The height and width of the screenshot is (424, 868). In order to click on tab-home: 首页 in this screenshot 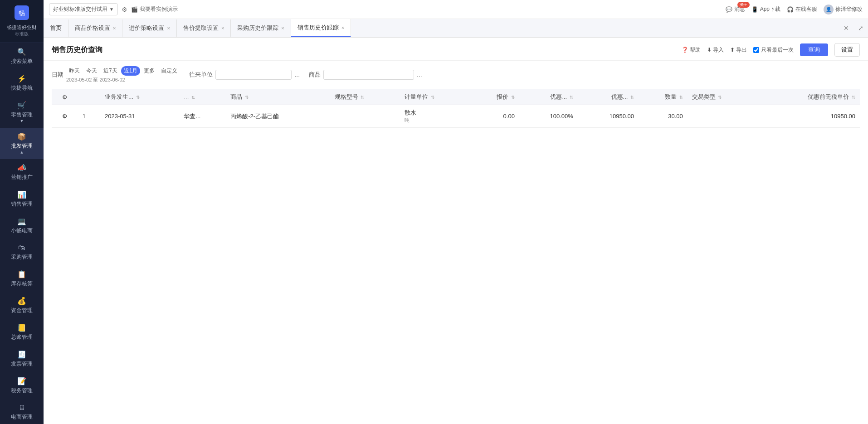, I will do `click(56, 28)`.